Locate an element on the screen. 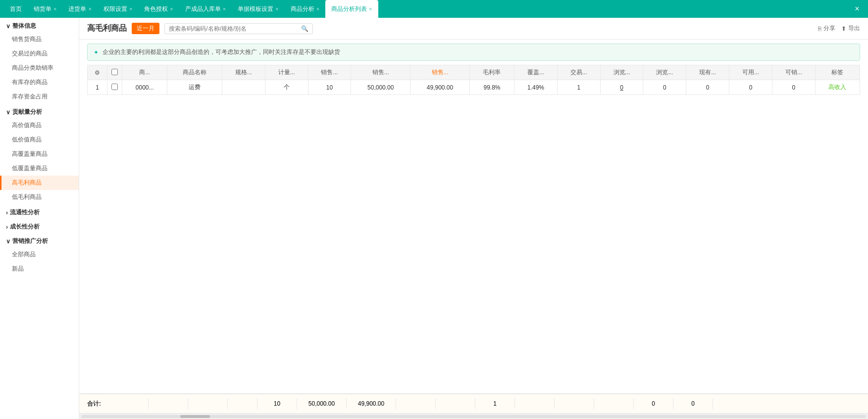 The width and height of the screenshot is (868, 419). share-button: ⎘ 分享 is located at coordinates (827, 29).